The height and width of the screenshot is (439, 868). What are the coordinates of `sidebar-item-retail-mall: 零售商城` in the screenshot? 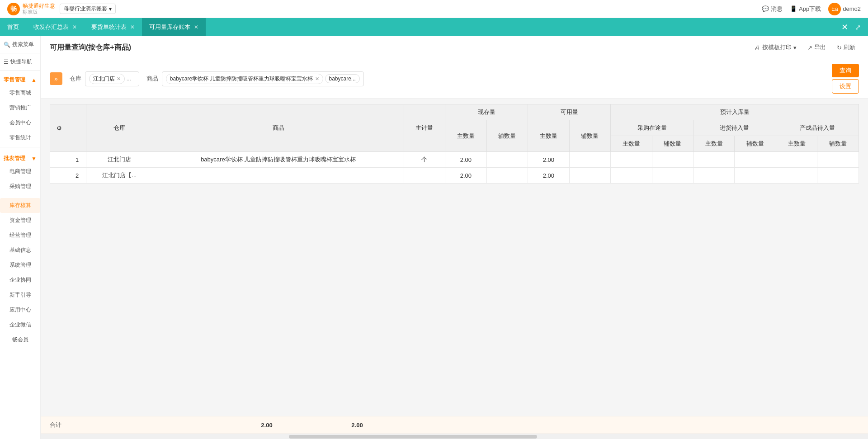 It's located at (20, 93).